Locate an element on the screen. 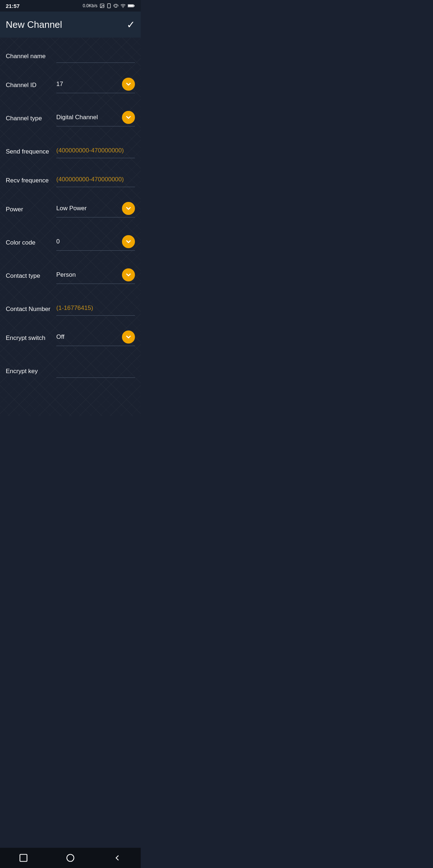 The height and width of the screenshot is (868, 433). field-row-contact-type: Contact type Person is located at coordinates (70, 275).